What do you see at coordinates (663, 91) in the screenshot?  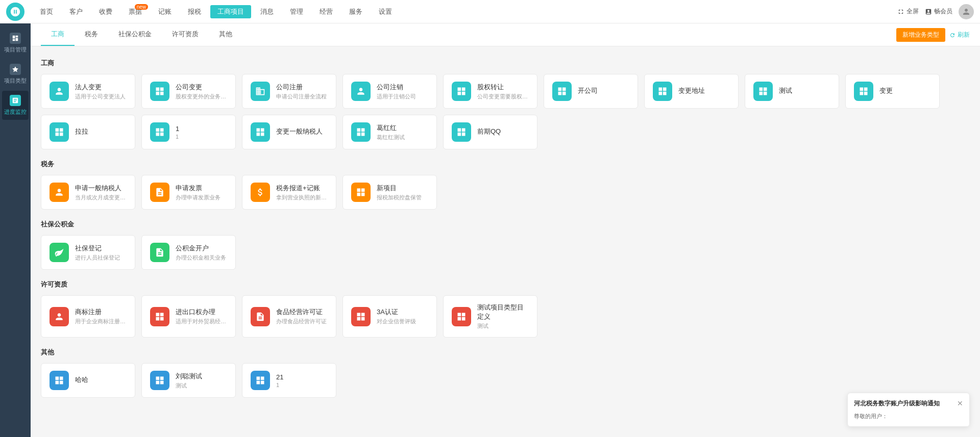 I see `变更地址-icon` at bounding box center [663, 91].